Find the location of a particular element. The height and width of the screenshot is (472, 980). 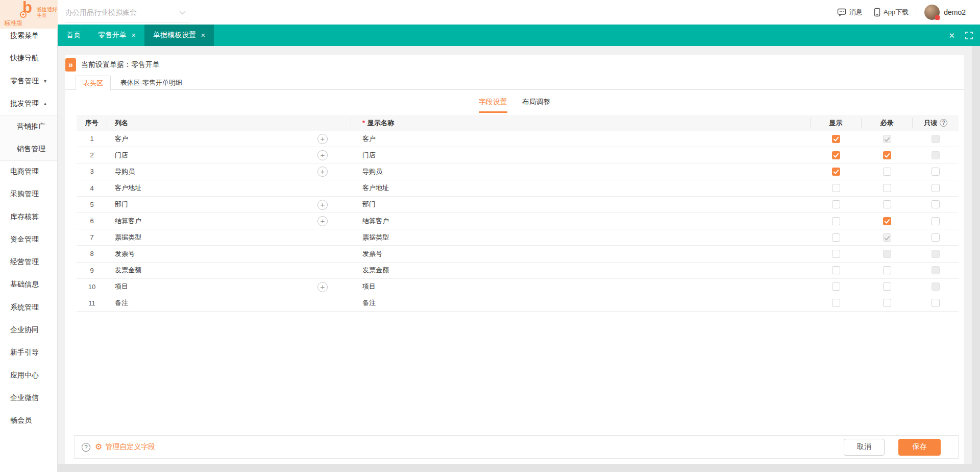

close-icon: ✕ is located at coordinates (951, 36).